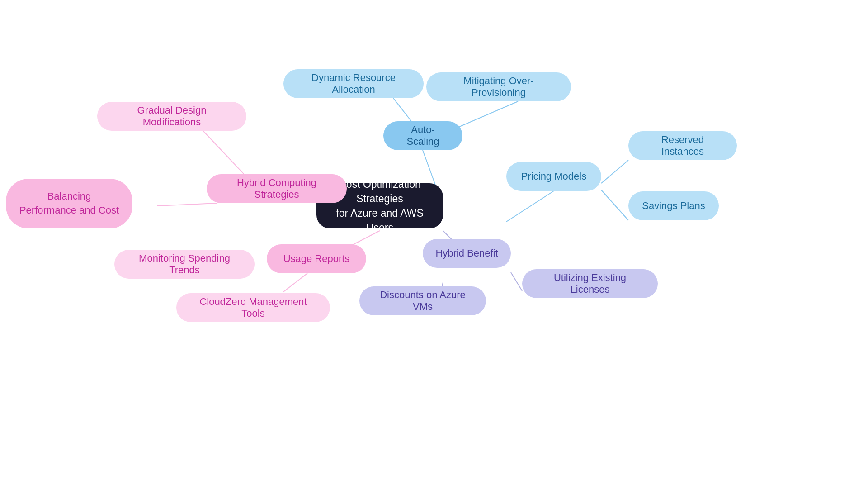 This screenshot has width=868, height=490. Describe the element at coordinates (253, 308) in the screenshot. I see `cloudzero-node: CloudZero Management Tools` at that location.